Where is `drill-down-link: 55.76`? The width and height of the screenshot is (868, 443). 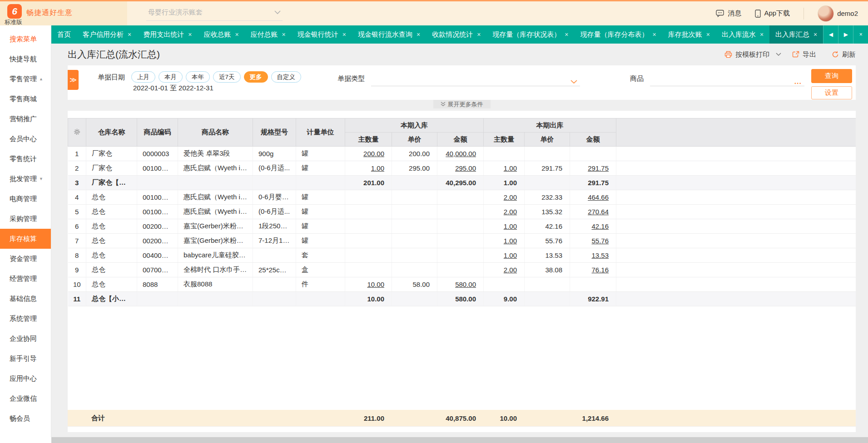 drill-down-link: 55.76 is located at coordinates (600, 241).